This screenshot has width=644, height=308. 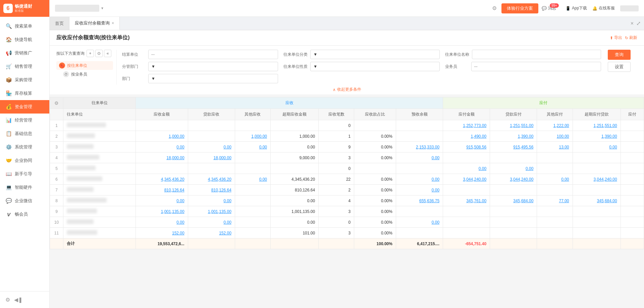 I want to click on sidebar-item-label: 企业微信, so click(x=23, y=201).